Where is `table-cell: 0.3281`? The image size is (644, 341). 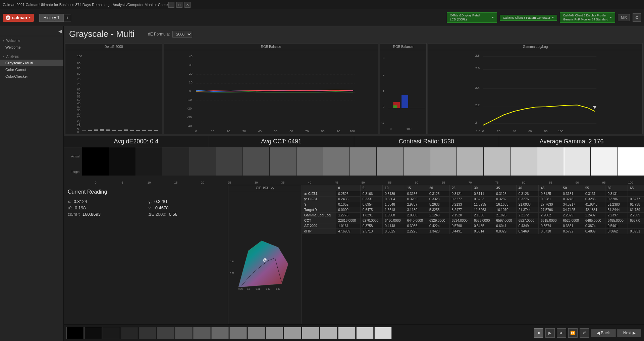 table-cell: 0.3281 is located at coordinates (550, 199).